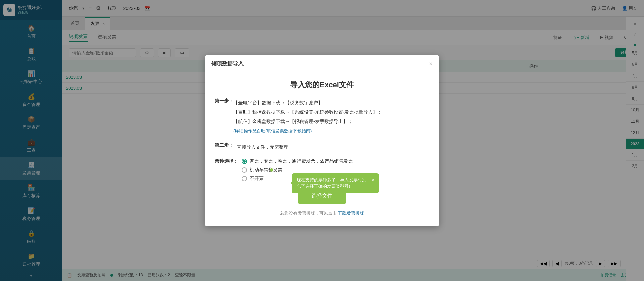 This screenshot has width=644, height=281. Describe the element at coordinates (322, 85) in the screenshot. I see `modal-main-title: 导入您的Excel文件` at that location.